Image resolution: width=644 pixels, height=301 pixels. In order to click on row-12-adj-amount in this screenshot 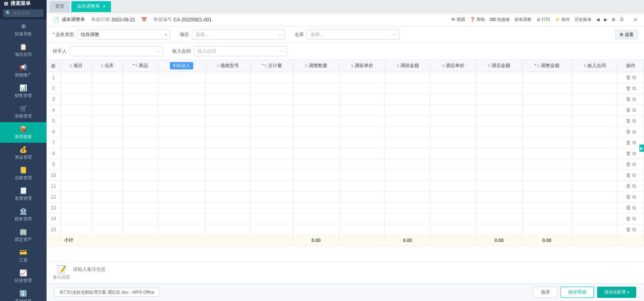, I will do `click(547, 197)`.